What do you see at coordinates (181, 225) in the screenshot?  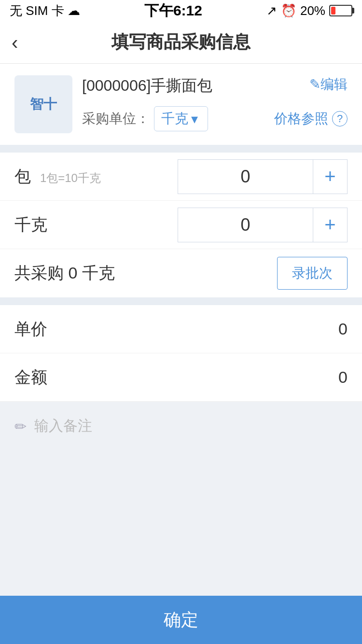 I see `kg-input-row: 千克 +` at bounding box center [181, 225].